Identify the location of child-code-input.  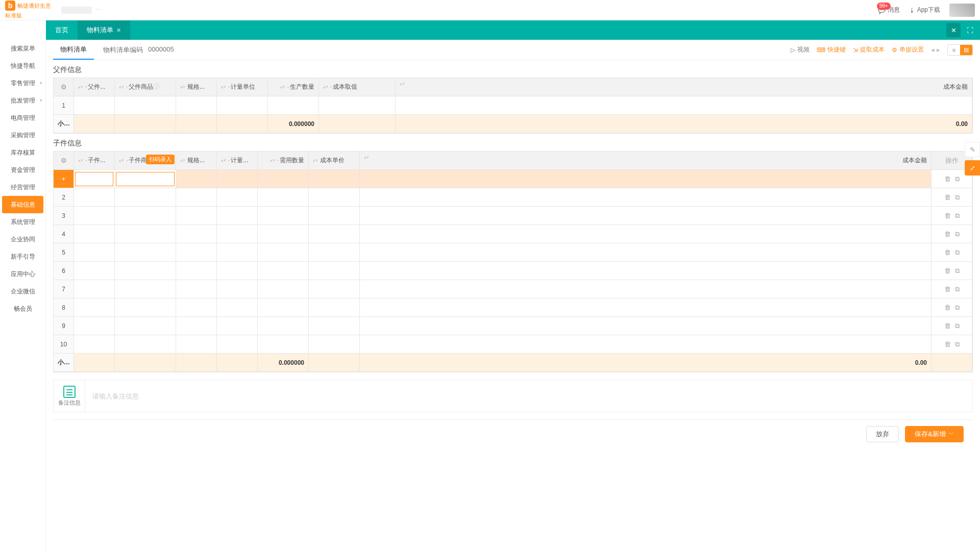
(94, 179).